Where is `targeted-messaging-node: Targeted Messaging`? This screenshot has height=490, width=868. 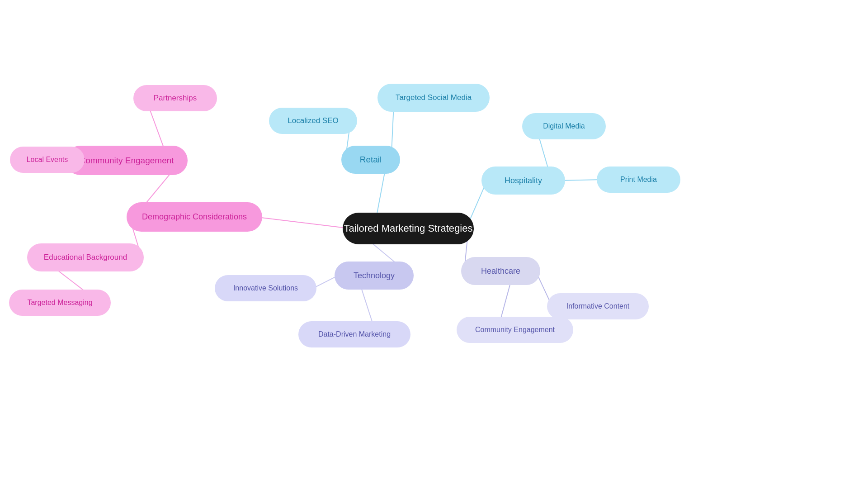
targeted-messaging-node: Targeted Messaging is located at coordinates (60, 303).